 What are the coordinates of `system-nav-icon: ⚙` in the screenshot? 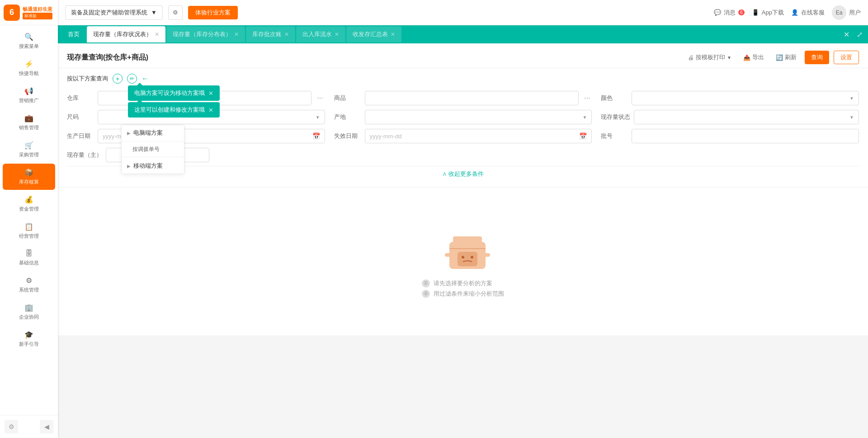 It's located at (29, 280).